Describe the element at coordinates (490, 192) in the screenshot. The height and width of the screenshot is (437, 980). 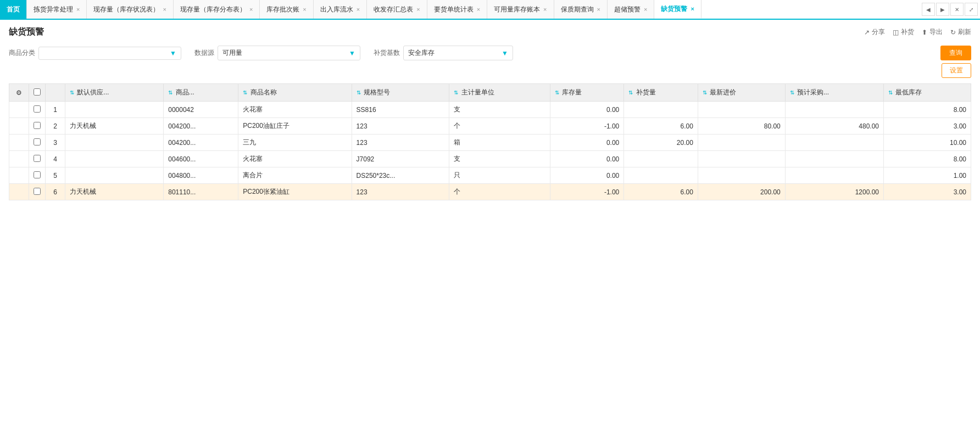
I see `table-row: 6 力天机械 801110... PC200张紧油缸 123 个 -1.00 6…` at that location.